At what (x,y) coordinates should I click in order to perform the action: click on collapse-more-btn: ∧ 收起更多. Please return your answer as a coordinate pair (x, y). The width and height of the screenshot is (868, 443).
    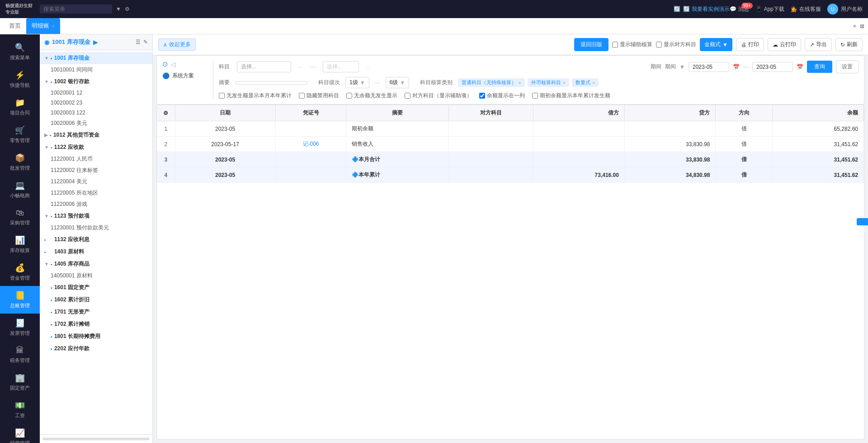
    Looking at the image, I should click on (177, 44).